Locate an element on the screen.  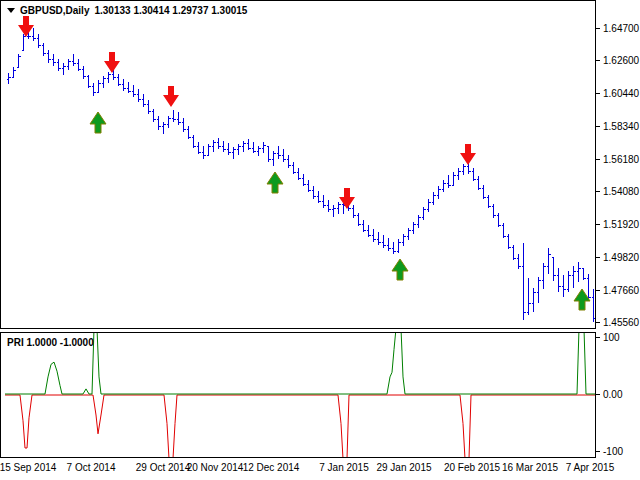
indicator-axis-label: -100 is located at coordinates (613, 452).